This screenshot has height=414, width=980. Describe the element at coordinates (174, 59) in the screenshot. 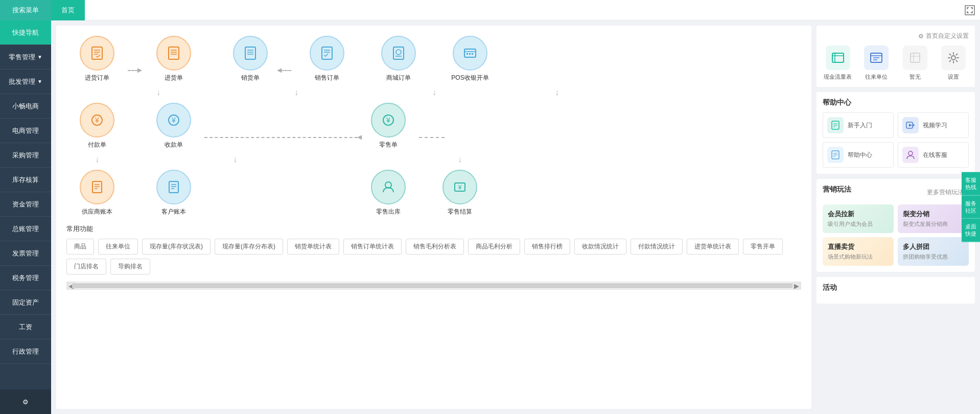

I see `flow-node-purchase-bill: 进货单` at that location.